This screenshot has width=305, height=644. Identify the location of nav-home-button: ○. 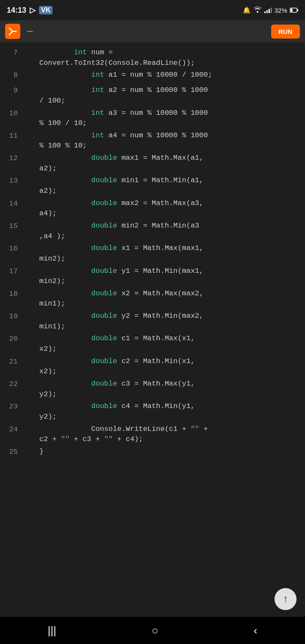
(155, 630).